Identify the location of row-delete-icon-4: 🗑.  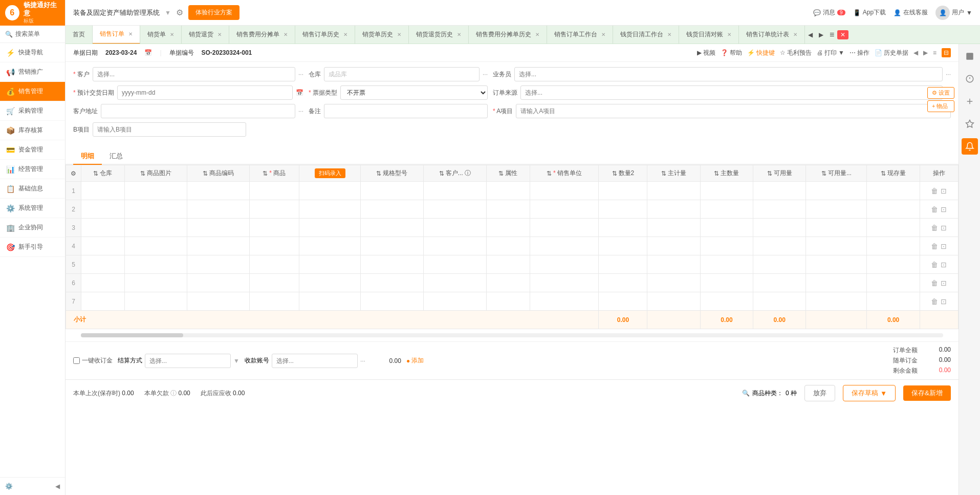
(934, 246).